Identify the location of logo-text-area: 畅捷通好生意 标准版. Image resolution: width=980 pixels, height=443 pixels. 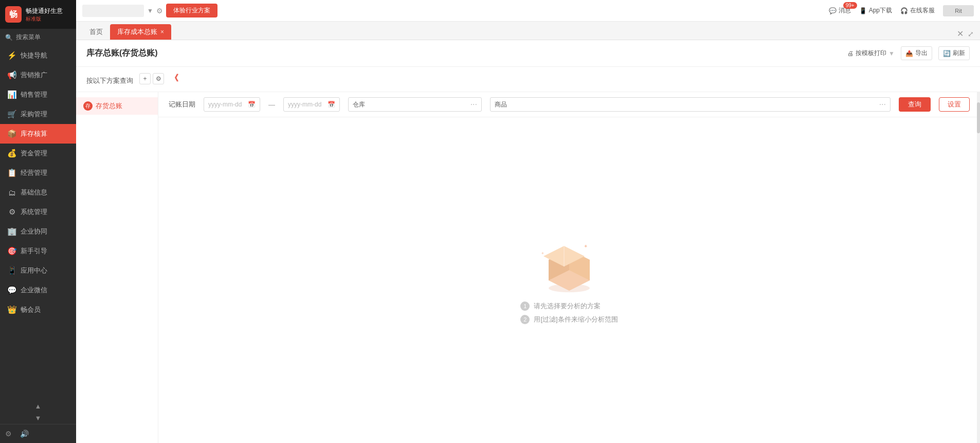
(44, 14).